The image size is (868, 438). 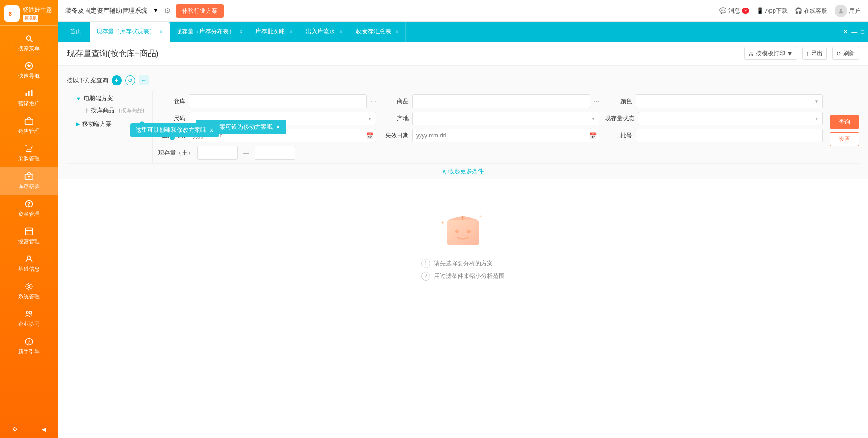 I want to click on reset-button: 设置, so click(x=844, y=139).